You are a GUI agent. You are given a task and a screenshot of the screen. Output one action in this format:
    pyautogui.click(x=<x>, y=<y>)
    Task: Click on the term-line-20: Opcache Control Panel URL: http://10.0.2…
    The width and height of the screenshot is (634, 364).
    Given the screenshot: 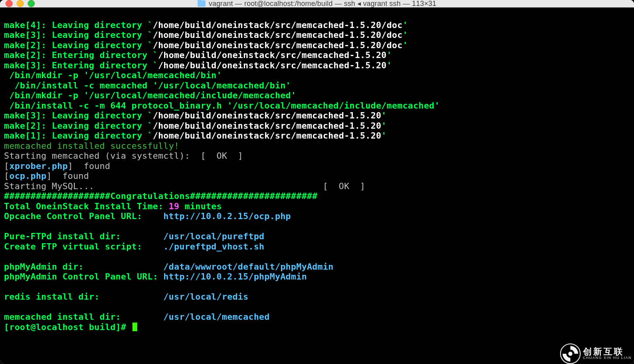 What is the action you would take?
    pyautogui.click(x=147, y=216)
    